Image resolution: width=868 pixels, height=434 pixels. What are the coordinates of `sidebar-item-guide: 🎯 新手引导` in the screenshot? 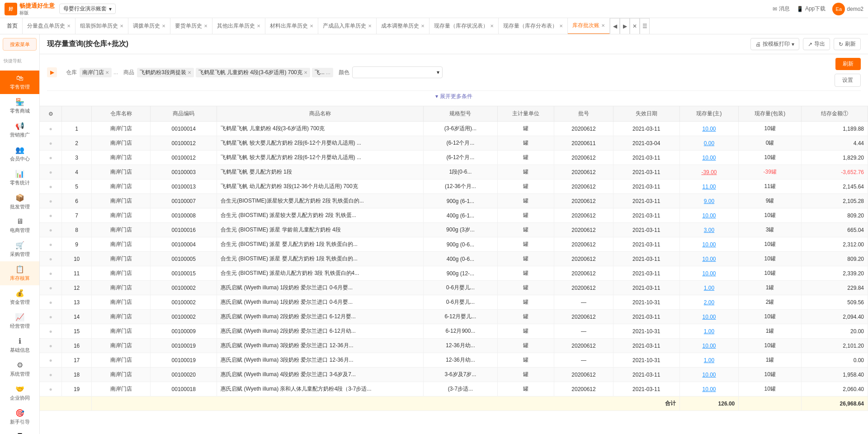 It's located at (20, 417).